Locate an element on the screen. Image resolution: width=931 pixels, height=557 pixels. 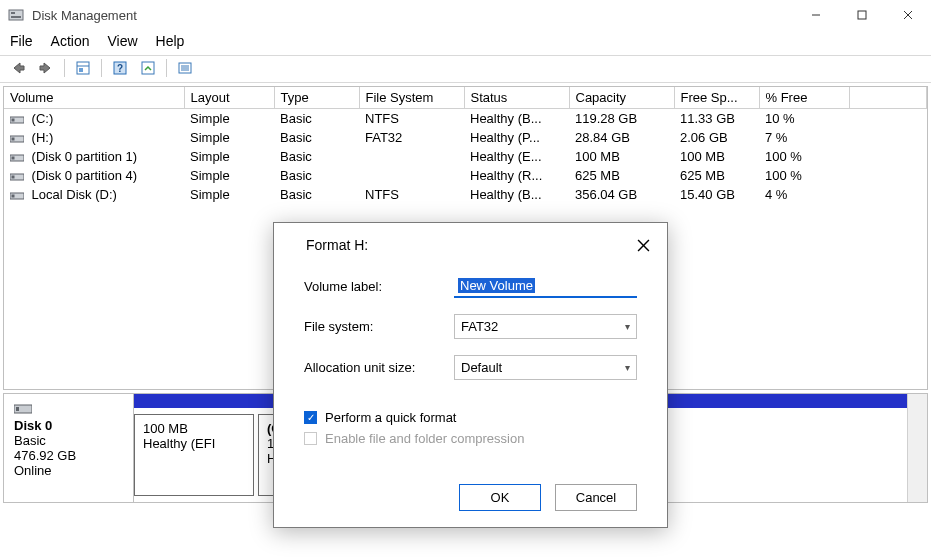
toolbar: ? is located at coordinates (466, 69).